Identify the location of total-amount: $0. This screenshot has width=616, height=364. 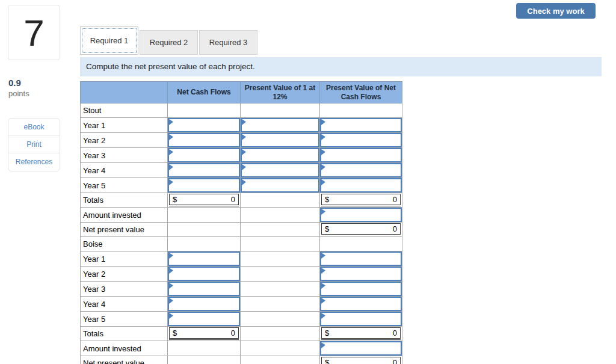
(204, 333).